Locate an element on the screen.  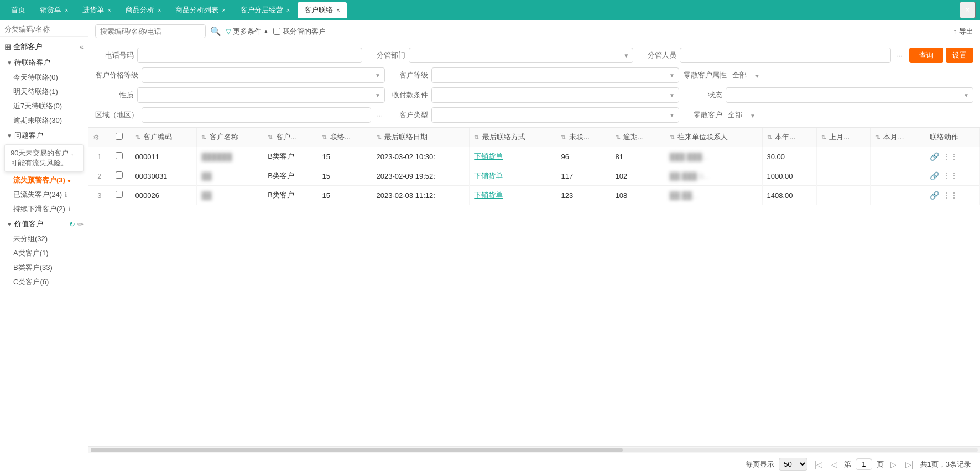
row-unit-contact: ███ ███... is located at coordinates (713, 157).